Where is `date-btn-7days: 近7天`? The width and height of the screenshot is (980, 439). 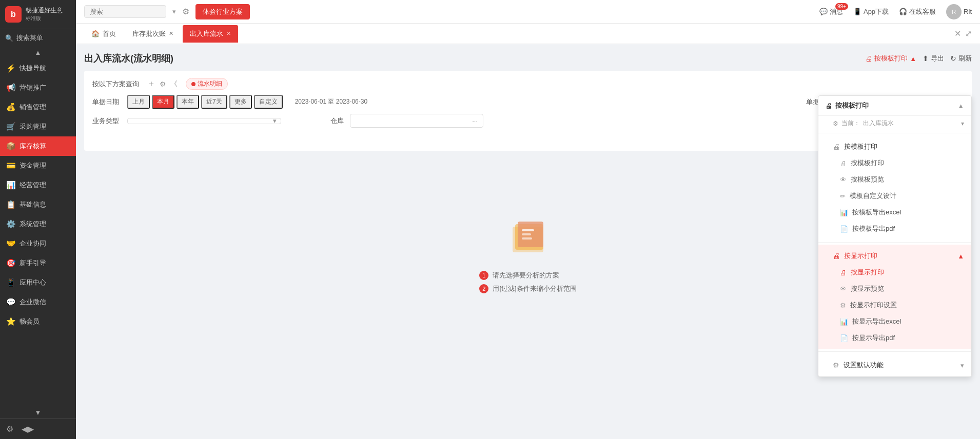
date-btn-7days: 近7天 is located at coordinates (214, 102).